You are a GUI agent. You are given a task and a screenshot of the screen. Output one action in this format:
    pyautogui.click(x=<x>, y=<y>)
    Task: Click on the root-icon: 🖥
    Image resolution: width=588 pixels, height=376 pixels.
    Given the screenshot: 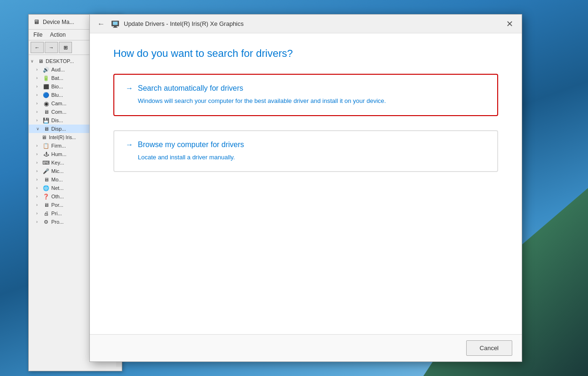 What is the action you would take?
    pyautogui.click(x=40, y=61)
    